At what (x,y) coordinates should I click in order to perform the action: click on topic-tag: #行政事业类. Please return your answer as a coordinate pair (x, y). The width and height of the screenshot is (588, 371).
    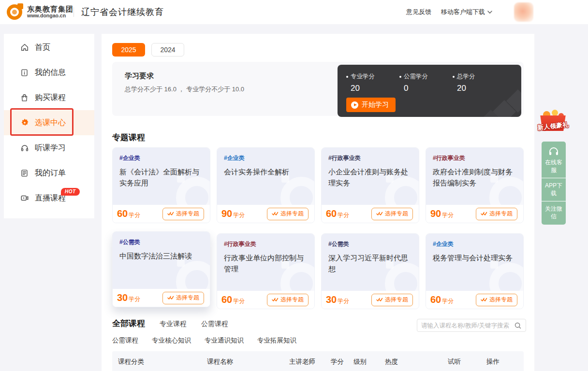
    Looking at the image, I should click on (475, 158).